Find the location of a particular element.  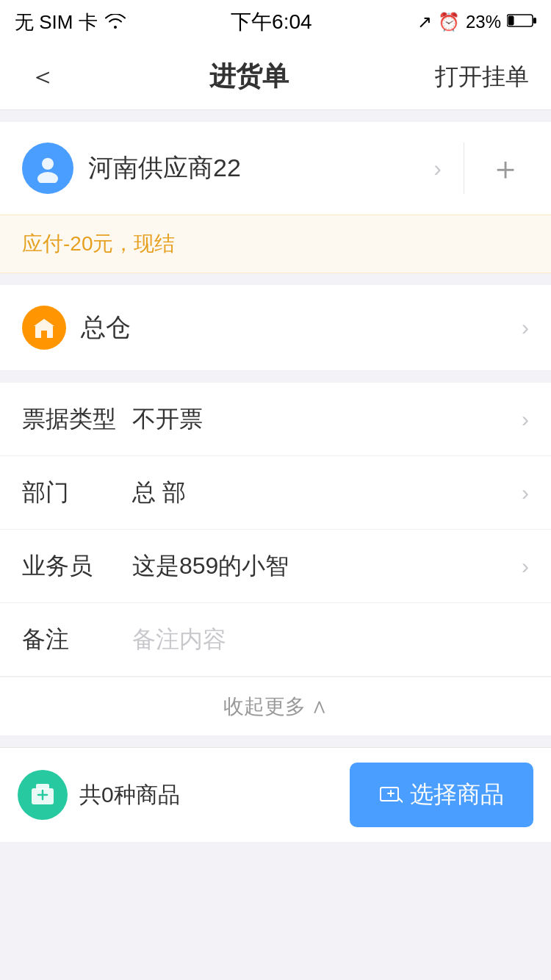

status-right: ↗ ⏰ 23% is located at coordinates (477, 22).